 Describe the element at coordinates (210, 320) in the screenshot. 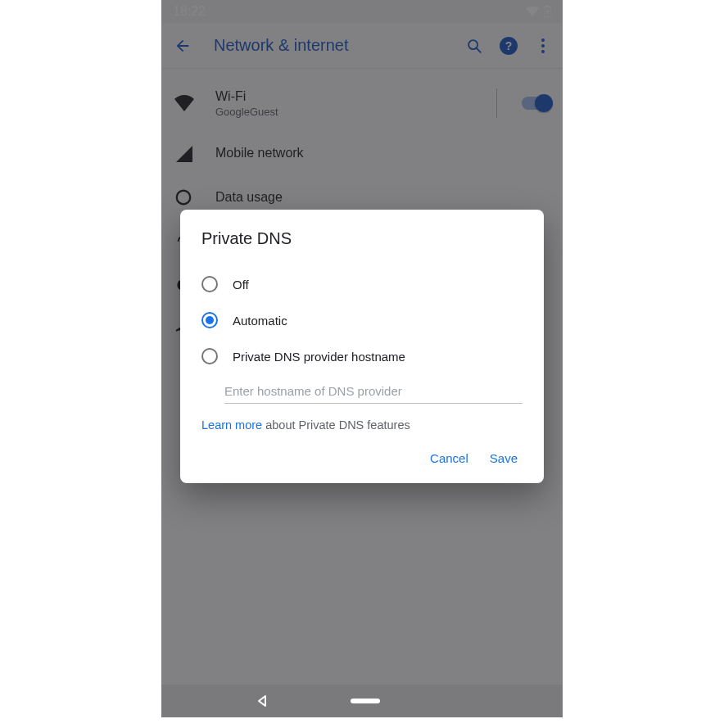

I see `radio-icon-selected` at that location.